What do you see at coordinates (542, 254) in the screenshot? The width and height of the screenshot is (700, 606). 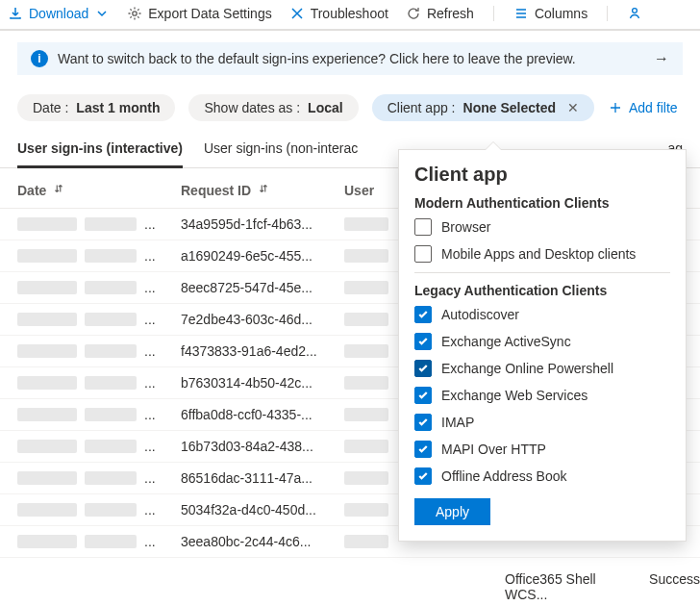 I see `checkbox-mobile-apps-and-desktop-clients: Mobile Apps and Desktop clients` at bounding box center [542, 254].